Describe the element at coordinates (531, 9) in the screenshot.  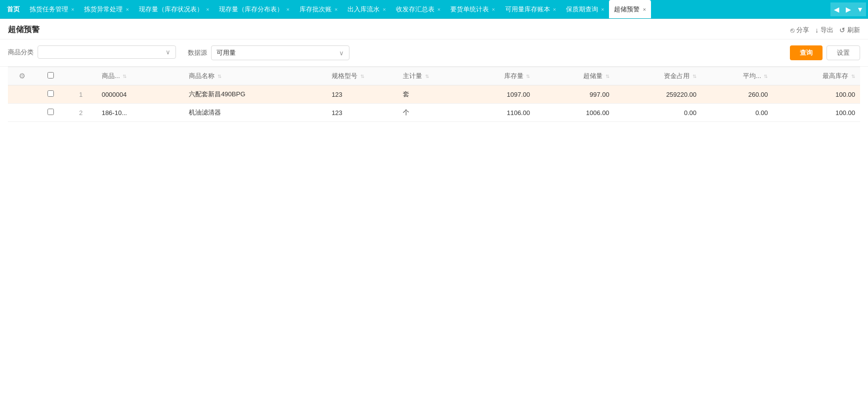
I see `nav-available-ledger: 可用量库存账本 ×` at that location.